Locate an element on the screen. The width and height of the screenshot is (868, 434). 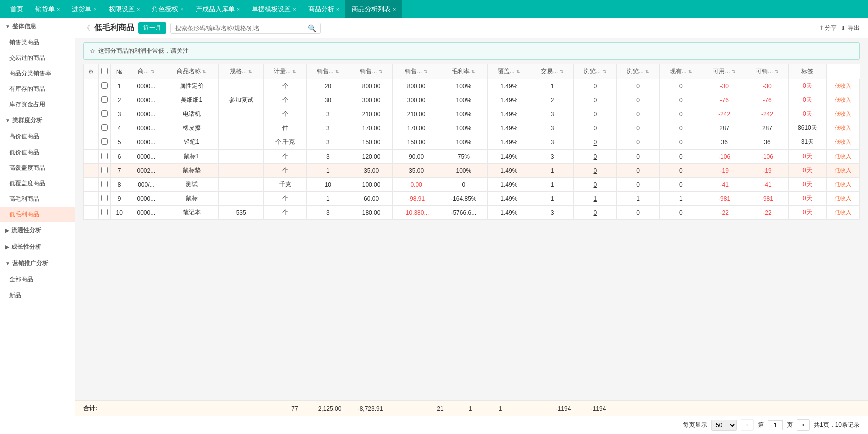
sidebar-item-category-rate: 商品分类销售率 is located at coordinates (37, 73).